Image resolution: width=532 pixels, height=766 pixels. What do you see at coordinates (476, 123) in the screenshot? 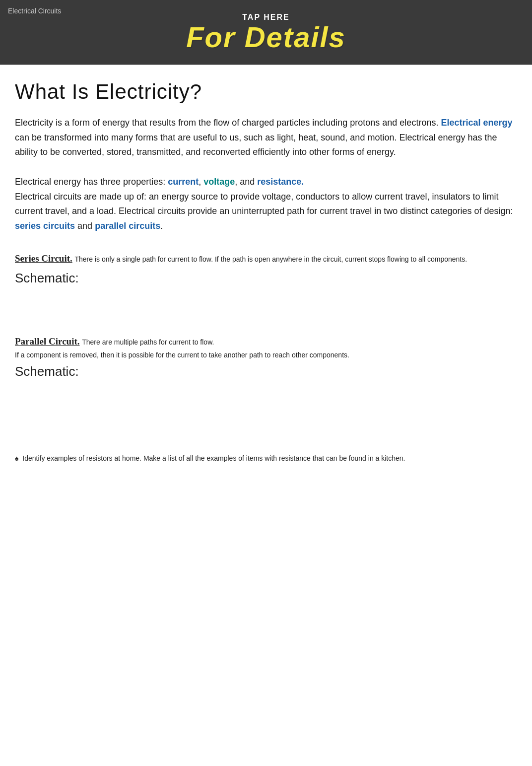
I see `highlight-electrical-energy: Electrical energy` at bounding box center [476, 123].